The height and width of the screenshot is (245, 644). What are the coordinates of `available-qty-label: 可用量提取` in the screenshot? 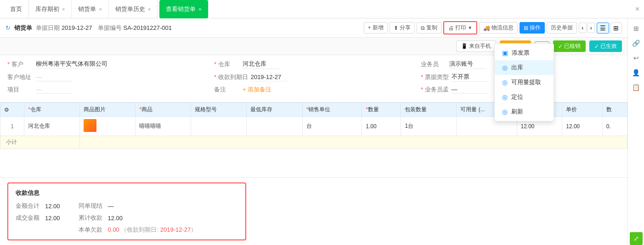 It's located at (526, 82).